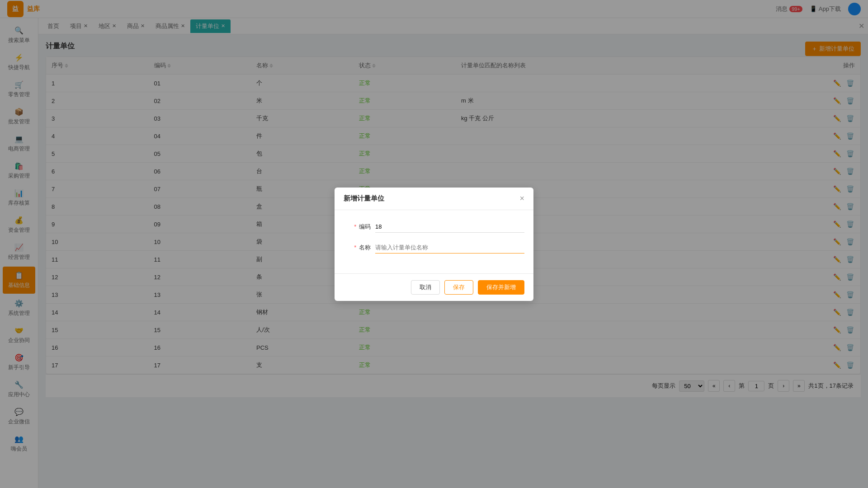  I want to click on required-mark-name: *, so click(355, 248).